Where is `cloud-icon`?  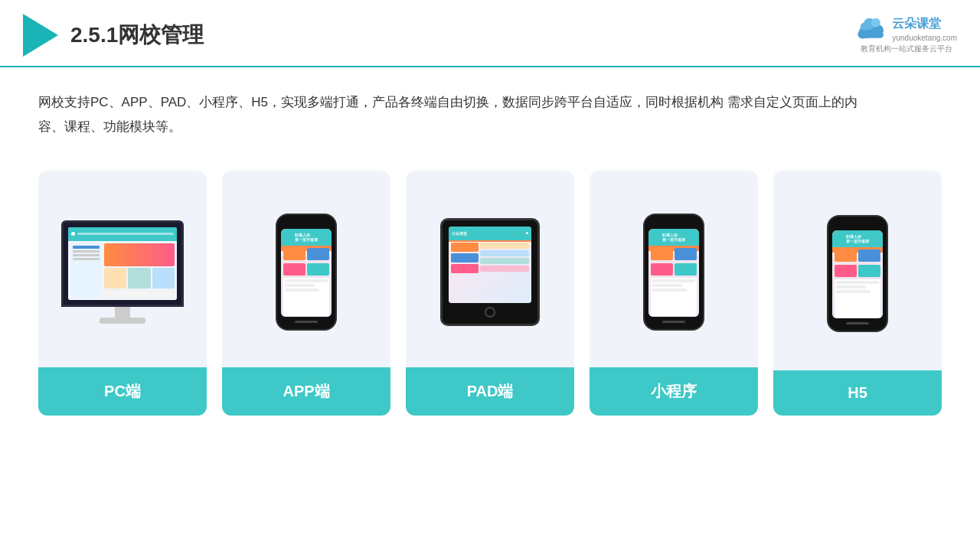 cloud-icon is located at coordinates (871, 29).